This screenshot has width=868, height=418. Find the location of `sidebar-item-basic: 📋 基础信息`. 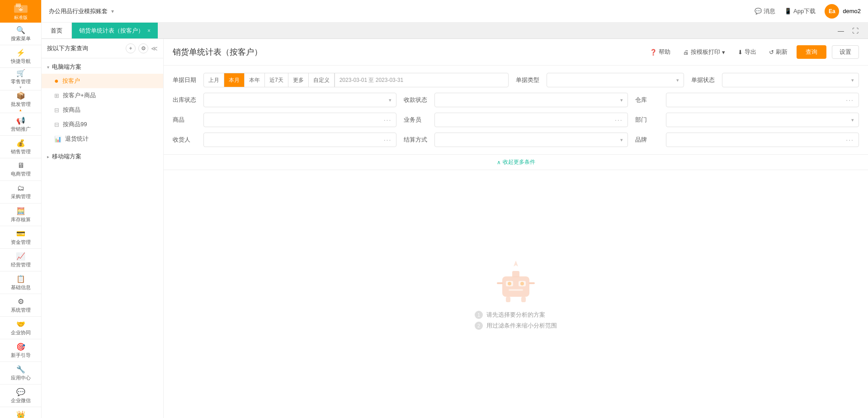

sidebar-item-basic: 📋 基础信息 is located at coordinates (21, 283).